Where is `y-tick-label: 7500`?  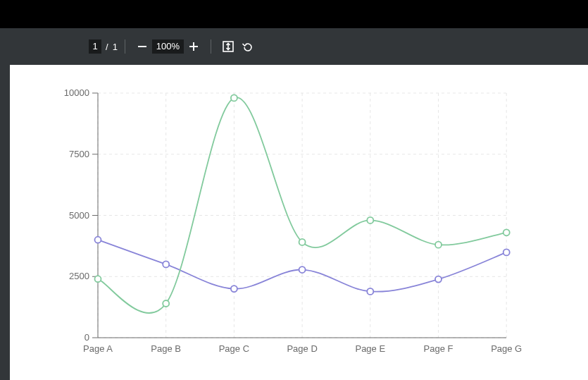 y-tick-label: 7500 is located at coordinates (79, 154).